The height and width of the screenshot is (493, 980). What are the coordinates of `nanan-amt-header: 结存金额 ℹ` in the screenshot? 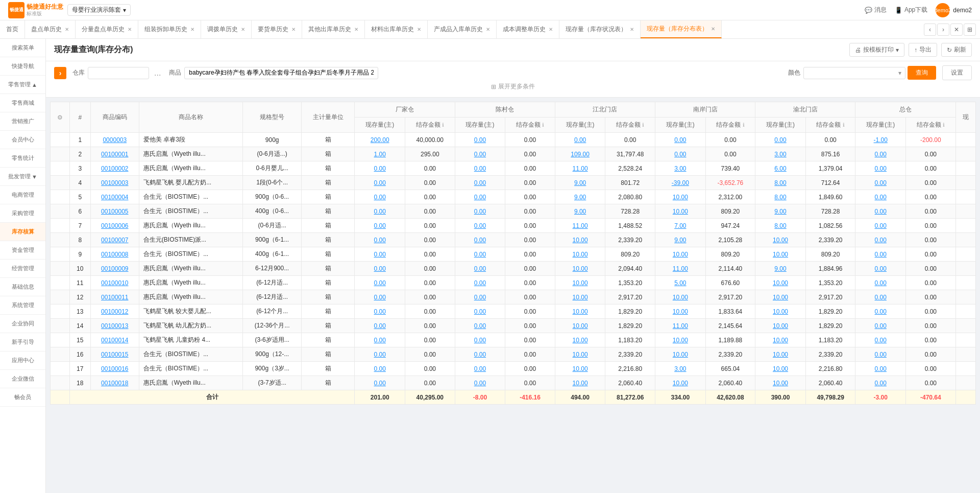 It's located at (730, 125).